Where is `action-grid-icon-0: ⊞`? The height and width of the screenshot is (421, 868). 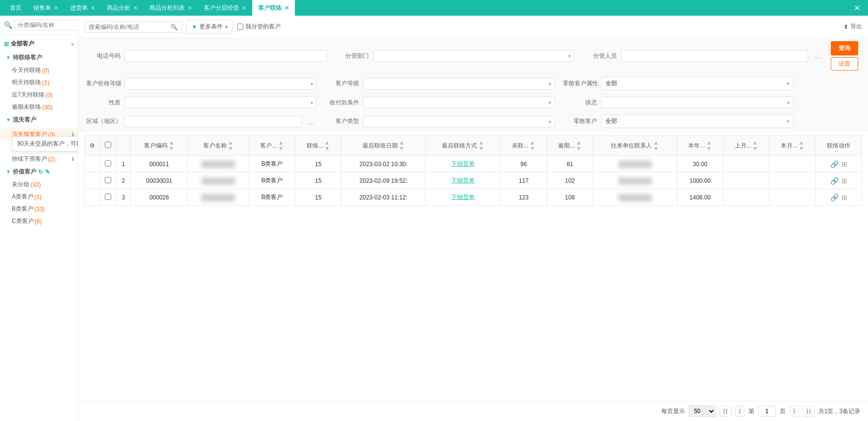 action-grid-icon-0: ⊞ is located at coordinates (844, 164).